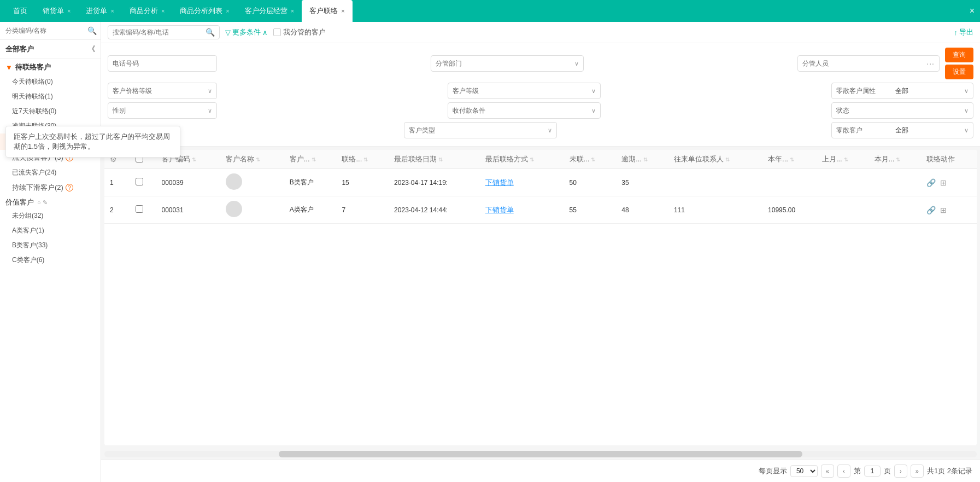 The height and width of the screenshot is (482, 980). What do you see at coordinates (147, 11) in the screenshot?
I see `tab-product-analysis: 商品分析 ×` at bounding box center [147, 11].